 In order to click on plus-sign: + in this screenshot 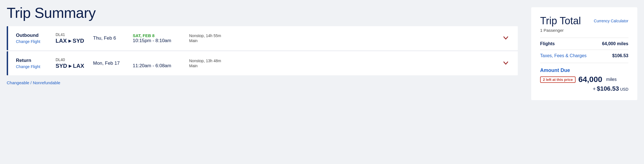, I will do `click(594, 89)`.